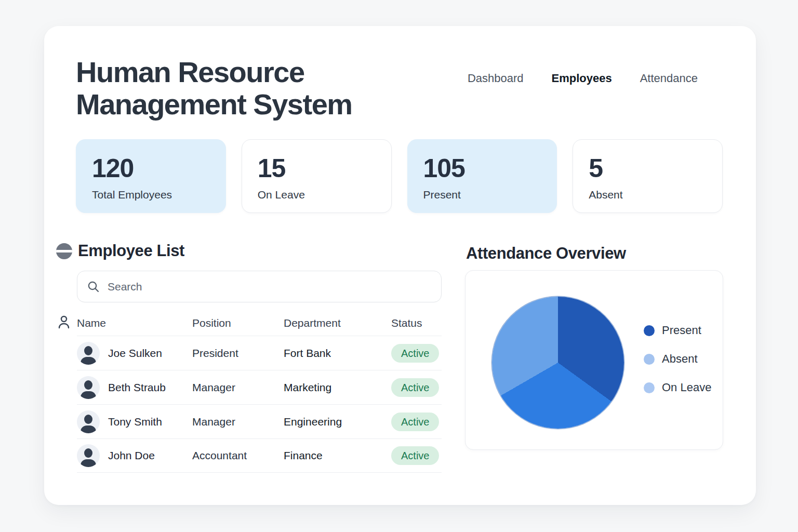  What do you see at coordinates (135, 323) in the screenshot?
I see `column-header-name: Name` at bounding box center [135, 323].